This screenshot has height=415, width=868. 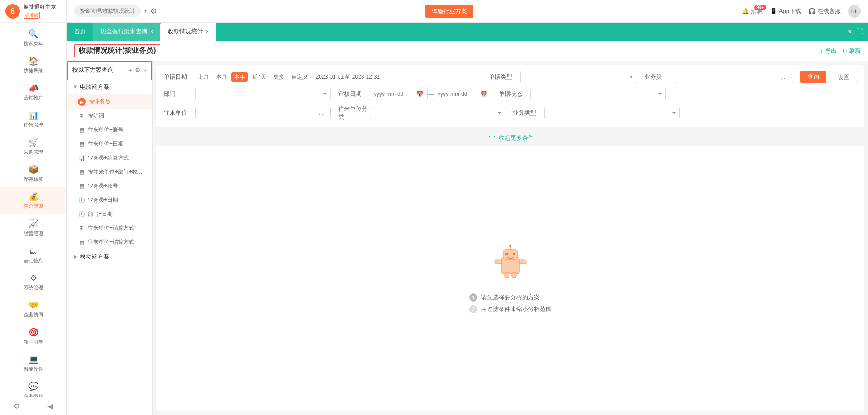 I want to click on active-indicator: ▶, so click(x=82, y=102).